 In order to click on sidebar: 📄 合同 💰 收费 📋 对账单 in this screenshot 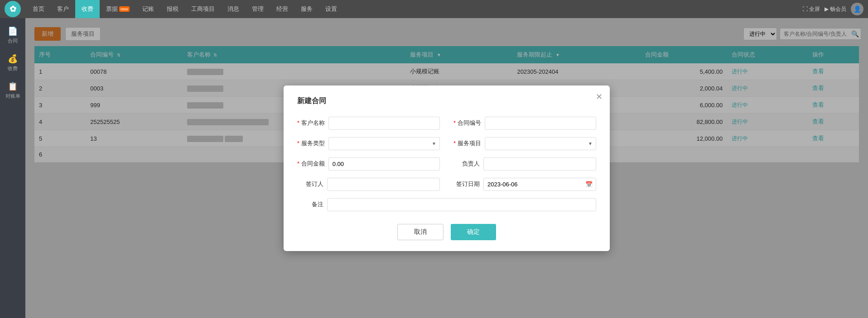, I will do `click(13, 168)`.